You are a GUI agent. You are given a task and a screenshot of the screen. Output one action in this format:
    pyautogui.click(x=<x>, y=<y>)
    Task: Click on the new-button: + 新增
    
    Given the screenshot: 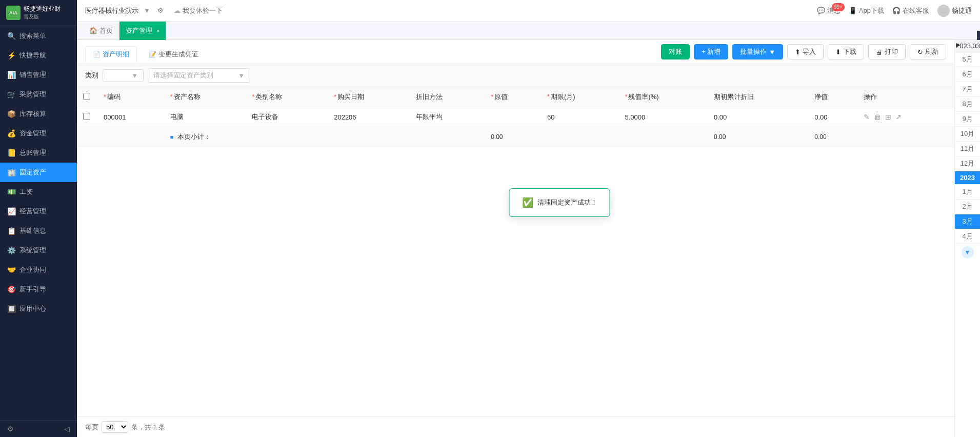 What is the action you would take?
    pyautogui.click(x=711, y=52)
    